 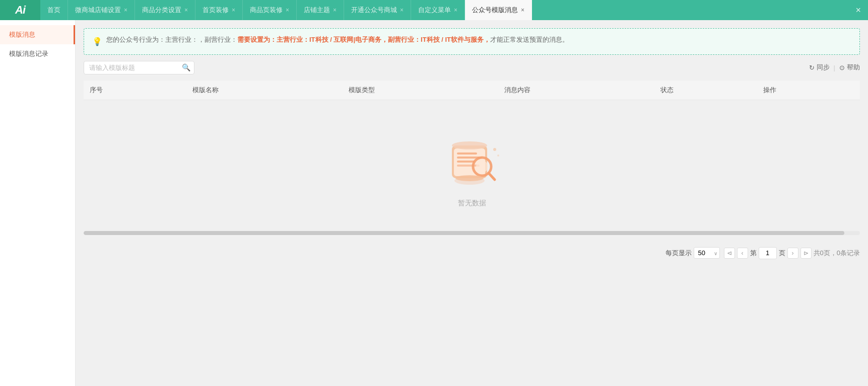 I want to click on data-table: 序号模版名称模版类型消息内容状态操作, so click(x=472, y=91).